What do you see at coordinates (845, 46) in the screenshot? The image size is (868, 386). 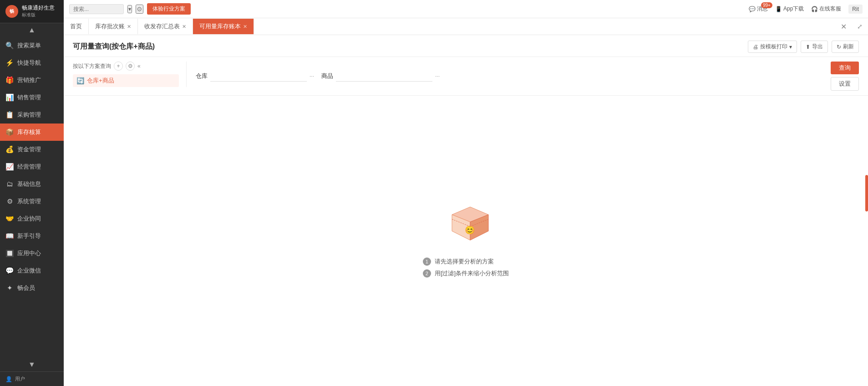 I see `refresh-button: ↻ 刷新` at bounding box center [845, 46].